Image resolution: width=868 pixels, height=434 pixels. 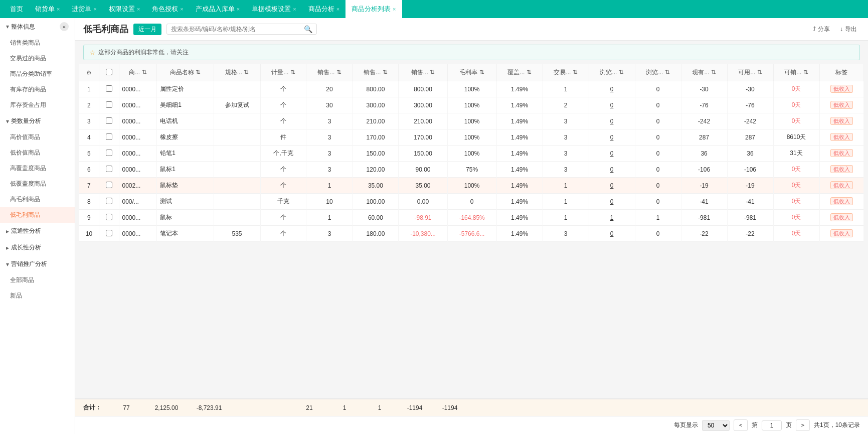 What do you see at coordinates (796, 73) in the screenshot?
I see `col-stock-sellable: 可销... ⇅` at bounding box center [796, 73].